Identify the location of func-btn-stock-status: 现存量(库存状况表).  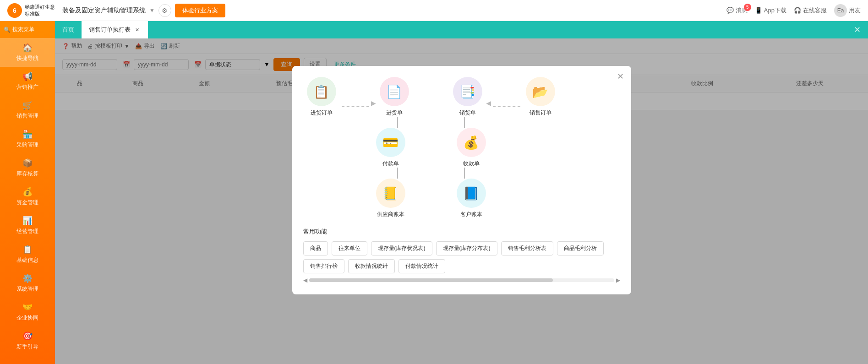
(402, 248).